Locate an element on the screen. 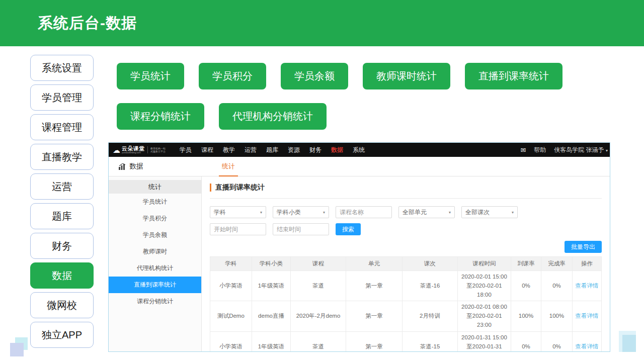 Image resolution: width=644 pixels, height=362 pixels. panel-item-live-attendance: 直播到课率统计 is located at coordinates (155, 285).